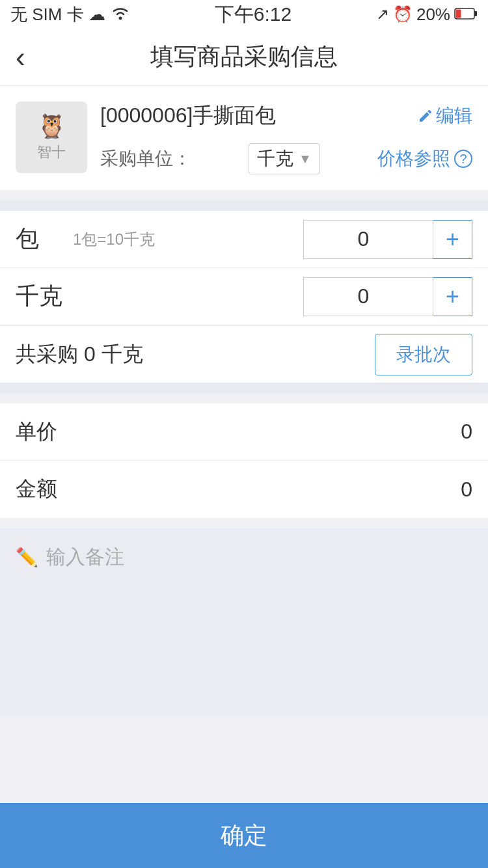 This screenshot has height=868, width=488. Describe the element at coordinates (467, 489) in the screenshot. I see `price-value-amount: 0` at that location.